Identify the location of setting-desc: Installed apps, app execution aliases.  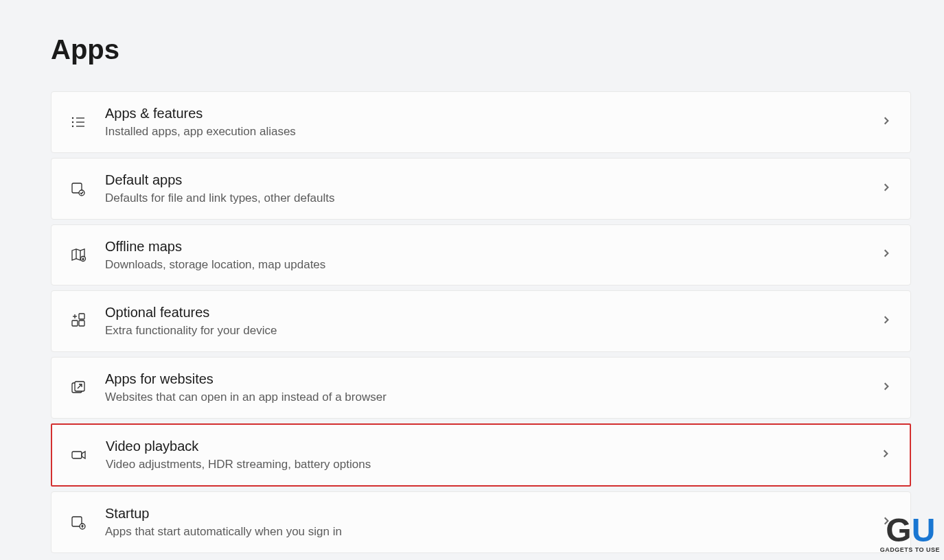
(493, 132).